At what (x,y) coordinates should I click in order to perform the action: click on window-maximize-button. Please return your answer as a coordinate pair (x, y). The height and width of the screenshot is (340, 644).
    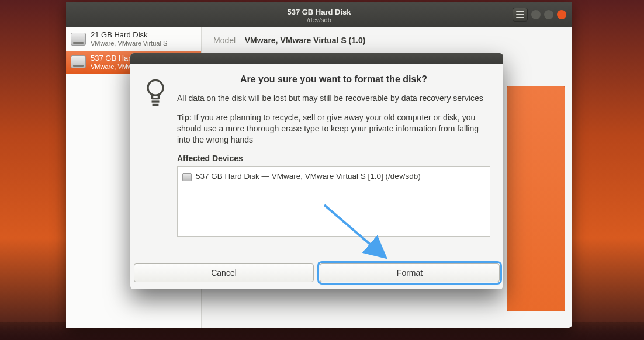
    Looking at the image, I should click on (549, 15).